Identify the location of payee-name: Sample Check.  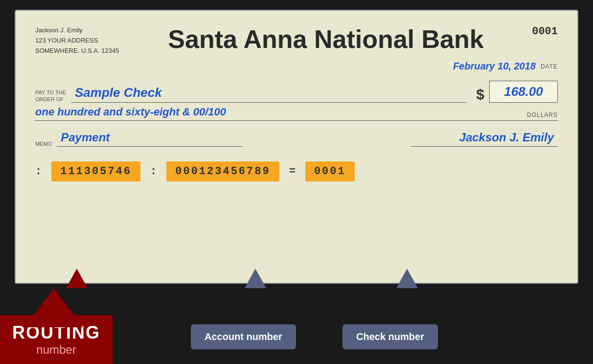
(269, 94).